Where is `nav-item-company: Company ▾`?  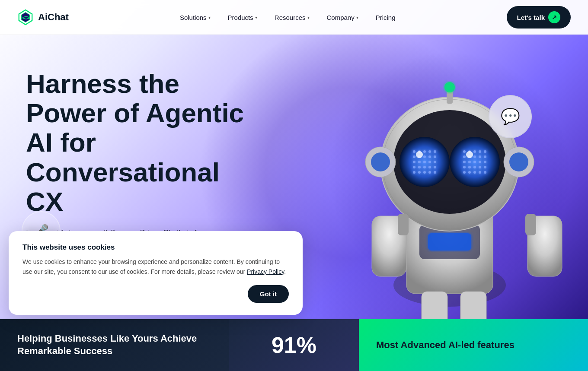
nav-item-company: Company ▾ is located at coordinates (342, 17).